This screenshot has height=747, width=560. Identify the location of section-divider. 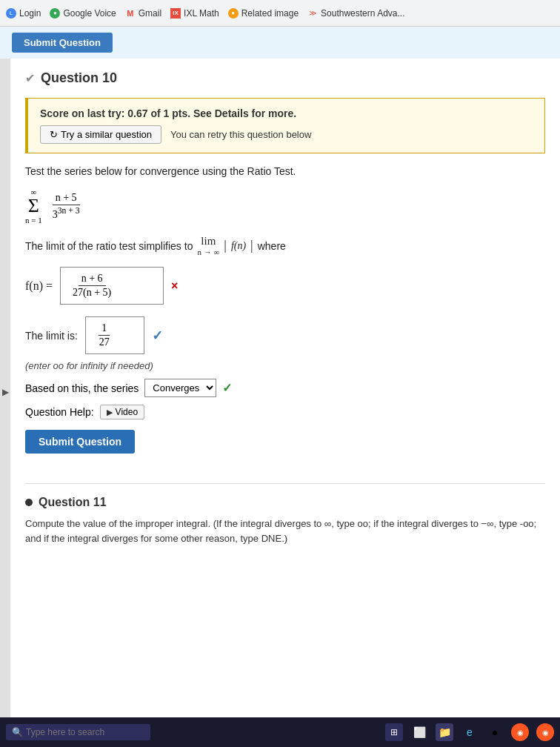
(285, 483).